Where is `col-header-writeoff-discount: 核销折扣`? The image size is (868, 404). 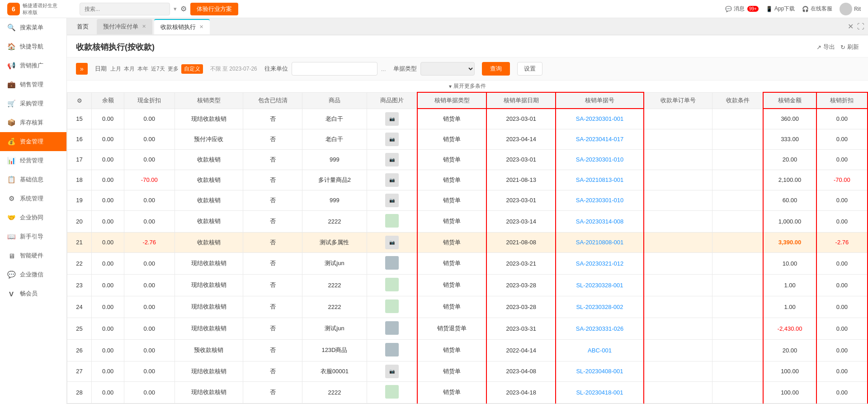 col-header-writeoff-discount: 核销折扣 is located at coordinates (842, 100).